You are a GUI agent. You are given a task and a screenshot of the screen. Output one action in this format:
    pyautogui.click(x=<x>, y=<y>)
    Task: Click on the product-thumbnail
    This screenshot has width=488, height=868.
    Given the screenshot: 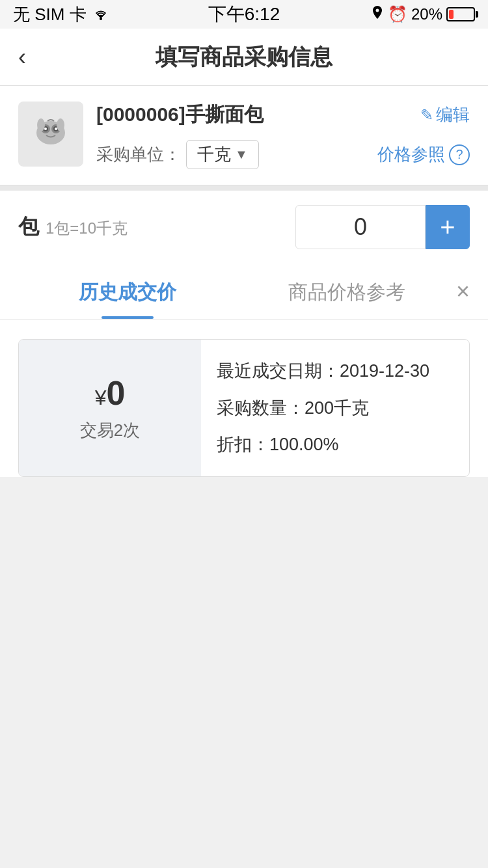 What is the action you would take?
    pyautogui.click(x=51, y=134)
    